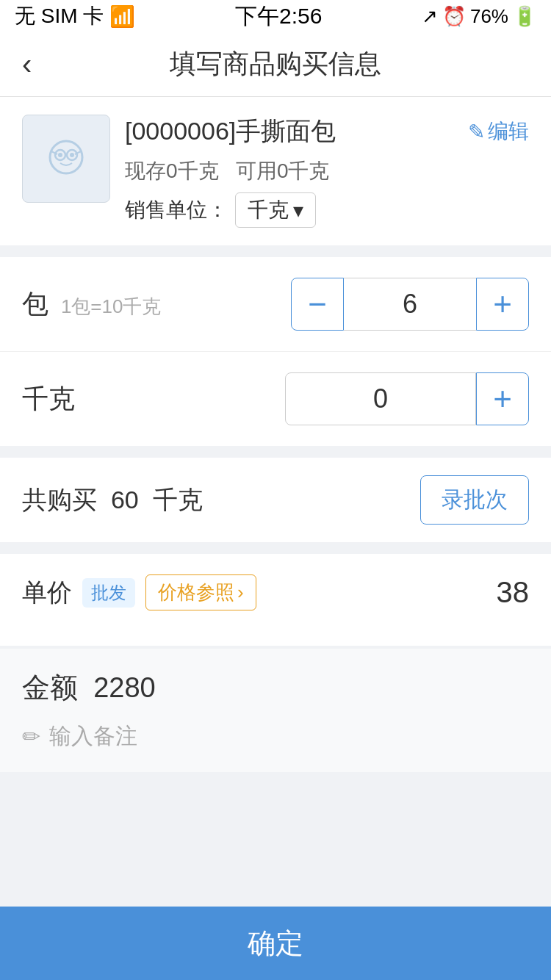  Describe the element at coordinates (59, 16) in the screenshot. I see `carrier-text: 无 SIM 卡` at that location.